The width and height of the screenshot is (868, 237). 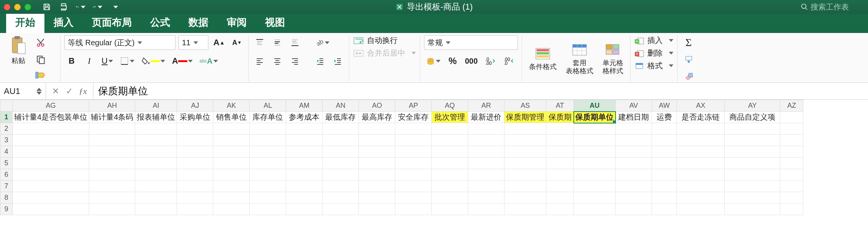 What do you see at coordinates (295, 61) in the screenshot?
I see `align-right-button` at bounding box center [295, 61].